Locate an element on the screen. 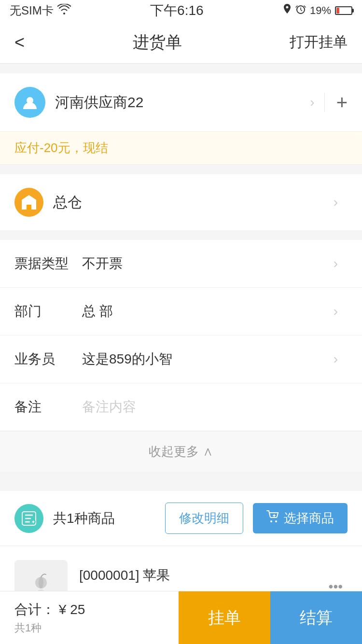 The image size is (362, 644). status-right: 19% is located at coordinates (318, 11).